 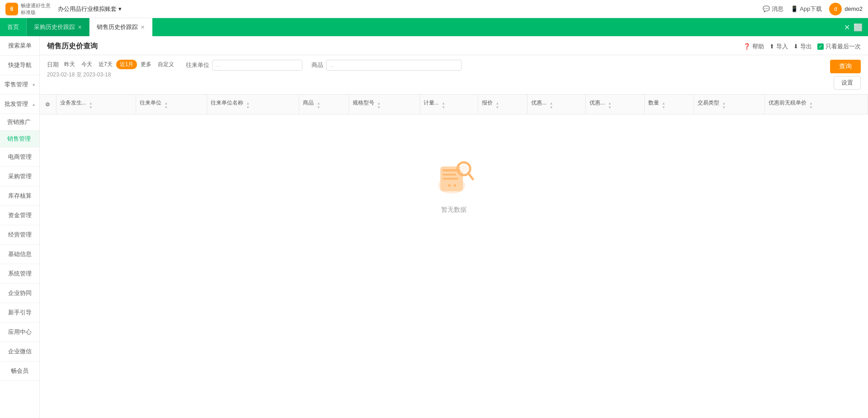 What do you see at coordinates (198, 65) in the screenshot?
I see `counterparty-label: 往来单位` at bounding box center [198, 65].